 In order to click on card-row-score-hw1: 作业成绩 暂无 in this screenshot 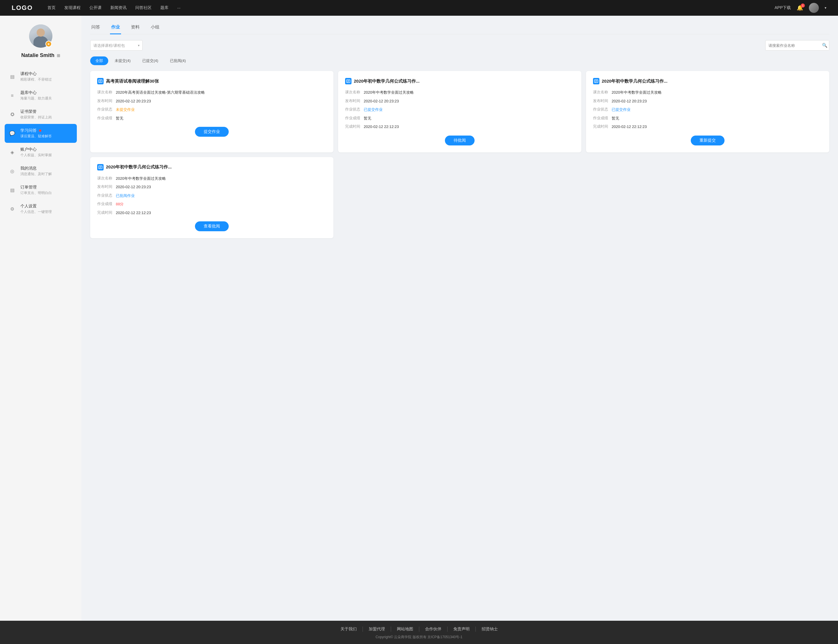, I will do `click(212, 118)`.